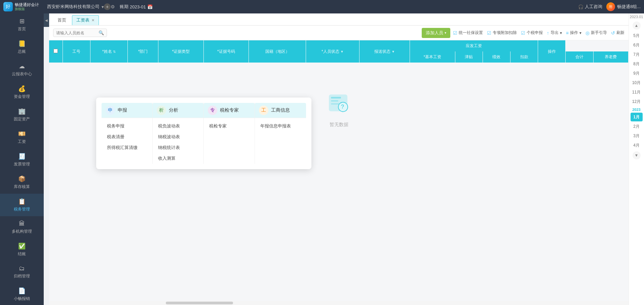 This screenshot has height=305, width=644. I want to click on th-checkbox, so click(56, 51).